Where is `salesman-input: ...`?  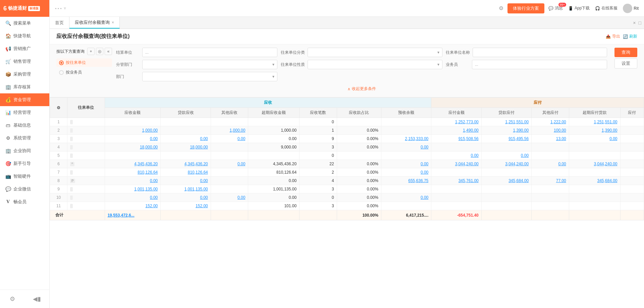
salesman-input: ... is located at coordinates (539, 64).